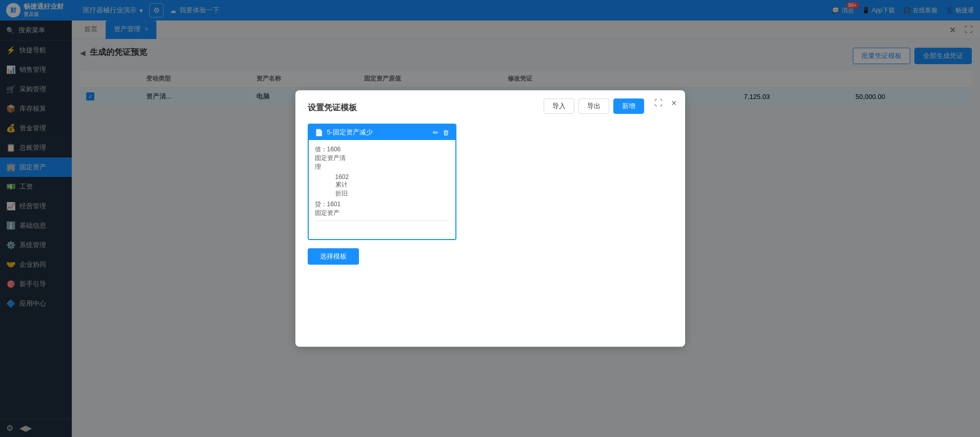  Describe the element at coordinates (432, 209) in the screenshot. I see `credit-col4` at that location.